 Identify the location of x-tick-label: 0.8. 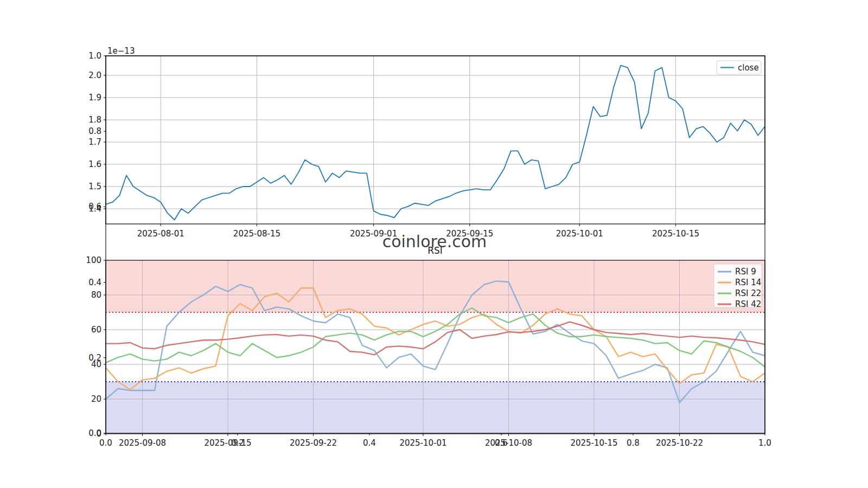
(633, 443).